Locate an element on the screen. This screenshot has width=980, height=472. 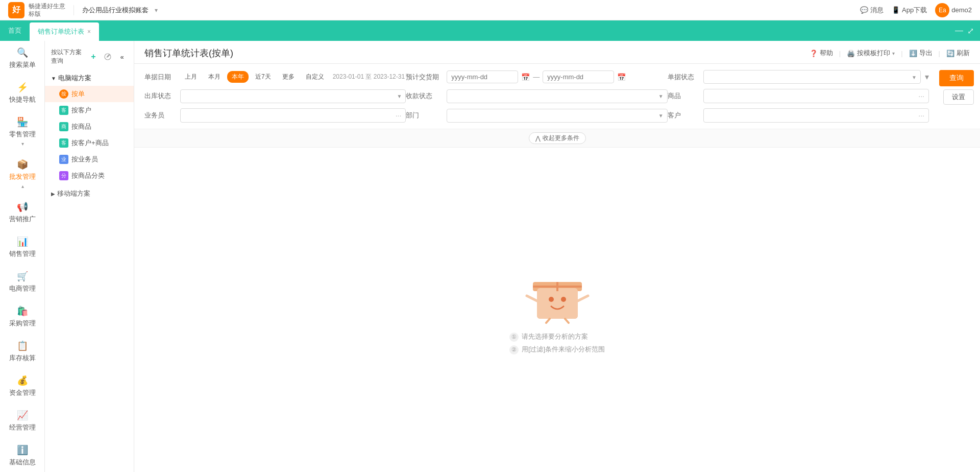
goods-more-icon: ··· is located at coordinates (921, 96).